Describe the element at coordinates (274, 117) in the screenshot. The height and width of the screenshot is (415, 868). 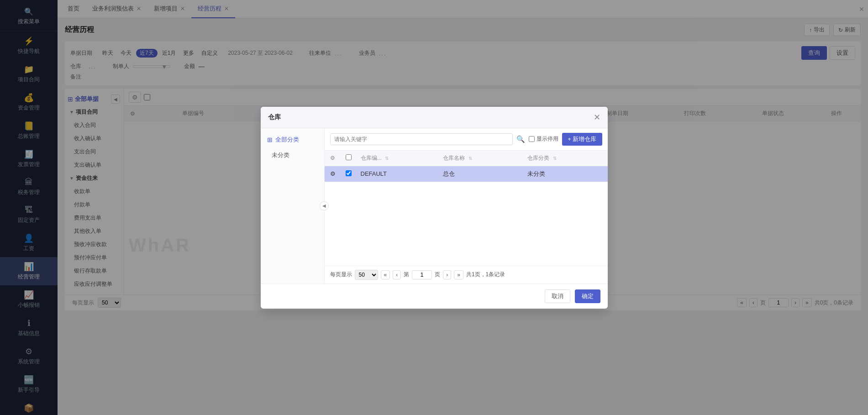
I see `dialog-title: 仓库` at that location.